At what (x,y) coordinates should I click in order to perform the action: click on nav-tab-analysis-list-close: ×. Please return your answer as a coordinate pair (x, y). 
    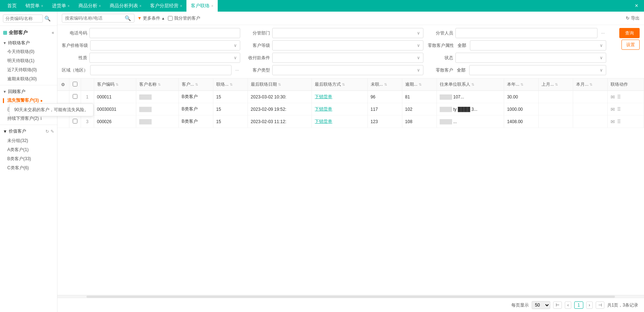
    Looking at the image, I should click on (141, 6).